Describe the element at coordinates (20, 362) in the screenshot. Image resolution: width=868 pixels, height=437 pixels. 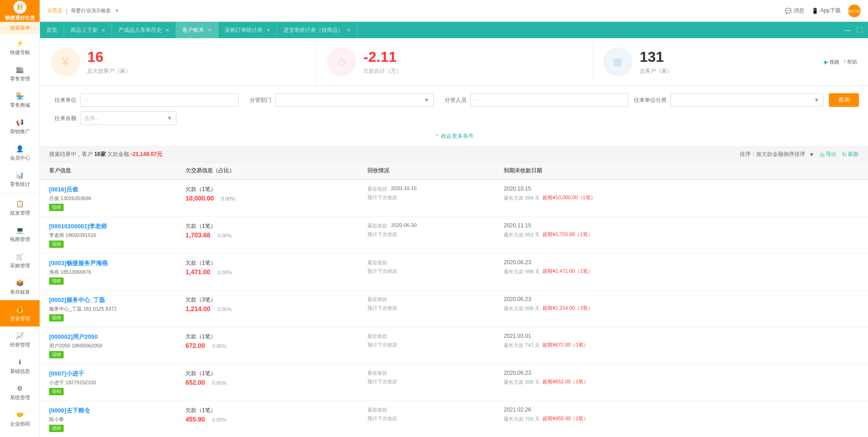
I see `basic-info-icon: ℹ` at that location.